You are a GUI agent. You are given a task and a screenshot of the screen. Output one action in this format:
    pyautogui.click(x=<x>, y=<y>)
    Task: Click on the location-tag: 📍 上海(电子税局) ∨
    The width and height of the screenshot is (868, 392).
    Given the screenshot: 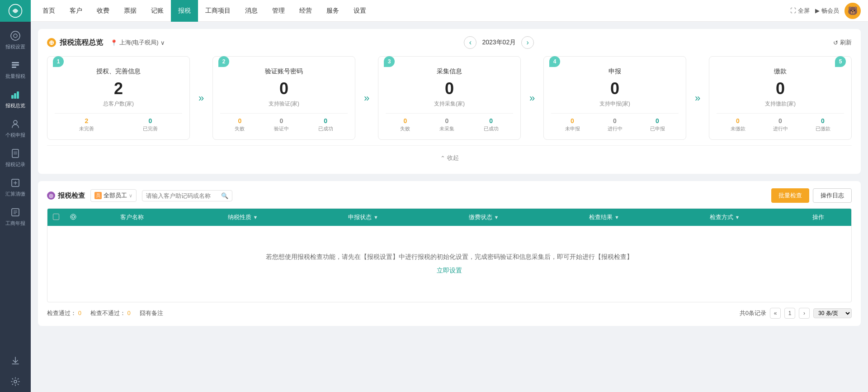 What is the action you would take?
    pyautogui.click(x=137, y=43)
    